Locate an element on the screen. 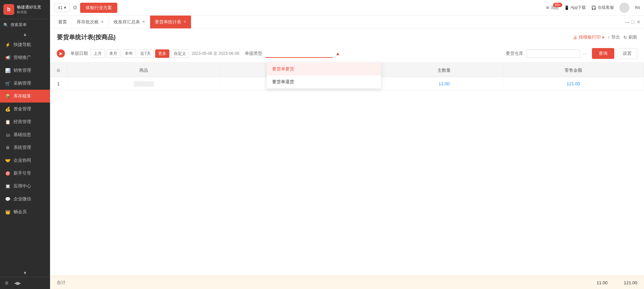  row-quantity: 11.00 is located at coordinates (444, 84).